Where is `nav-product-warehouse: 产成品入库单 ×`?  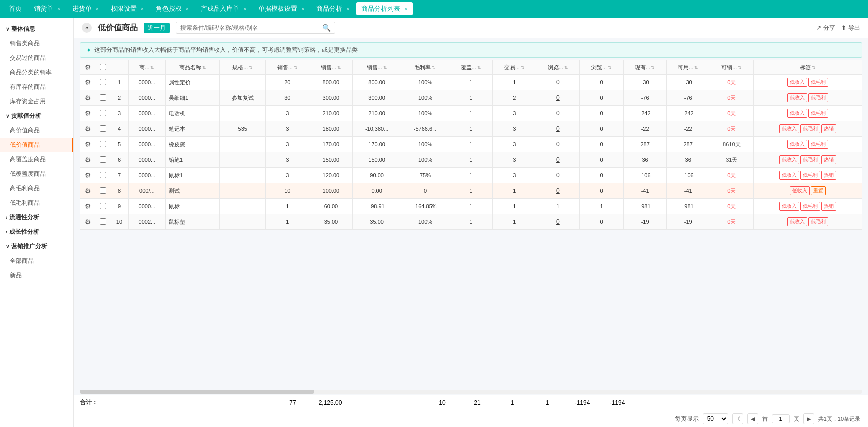
nav-product-warehouse: 产成品入库单 × is located at coordinates (223, 9).